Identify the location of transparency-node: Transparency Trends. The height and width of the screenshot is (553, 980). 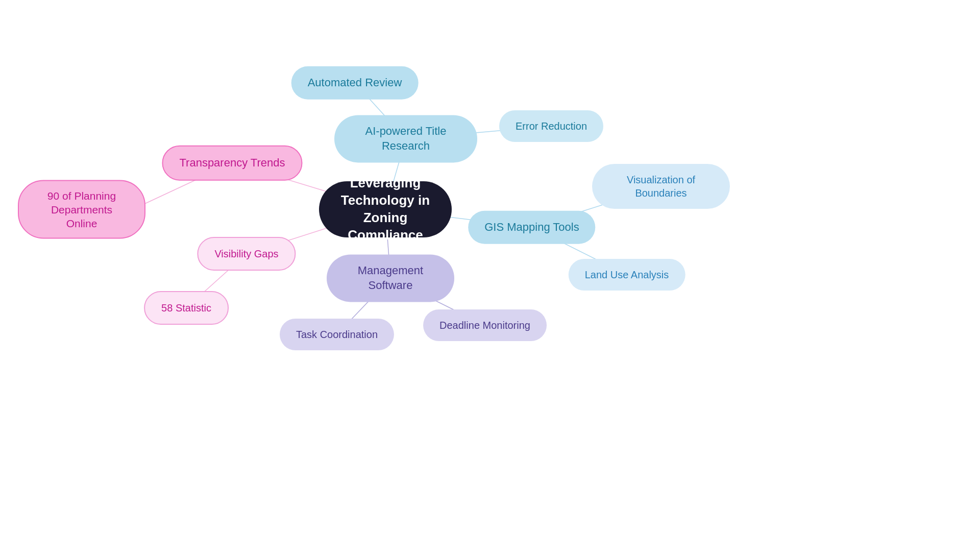
(232, 163).